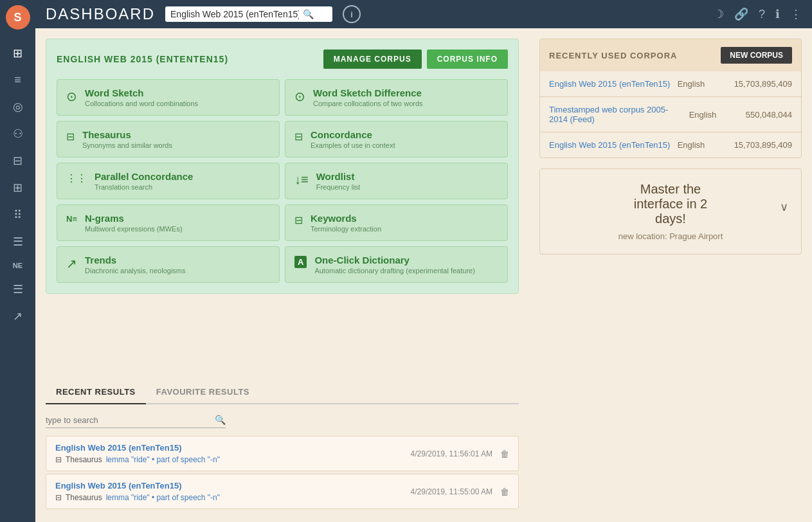 Image resolution: width=812 pixels, height=522 pixels. I want to click on grid-icon: ⊞, so click(18, 53).